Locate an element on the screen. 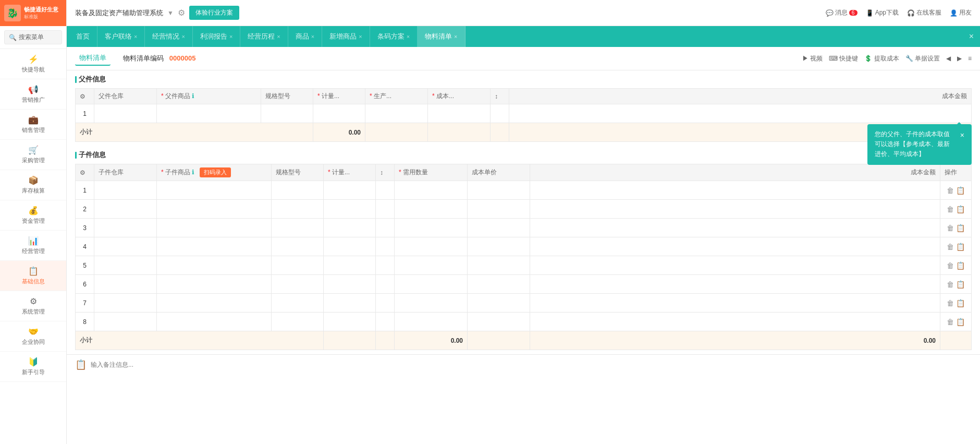  parent-warehouse-cell is located at coordinates (126, 114).